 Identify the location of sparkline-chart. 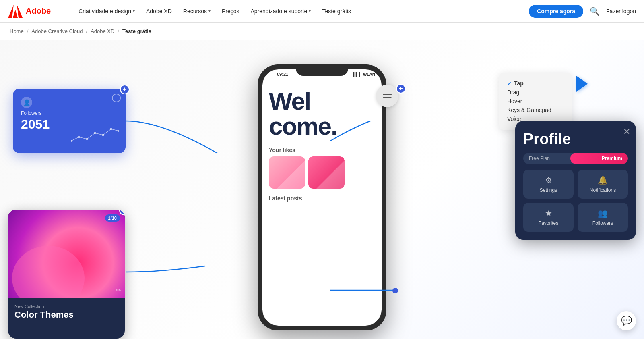
(95, 135).